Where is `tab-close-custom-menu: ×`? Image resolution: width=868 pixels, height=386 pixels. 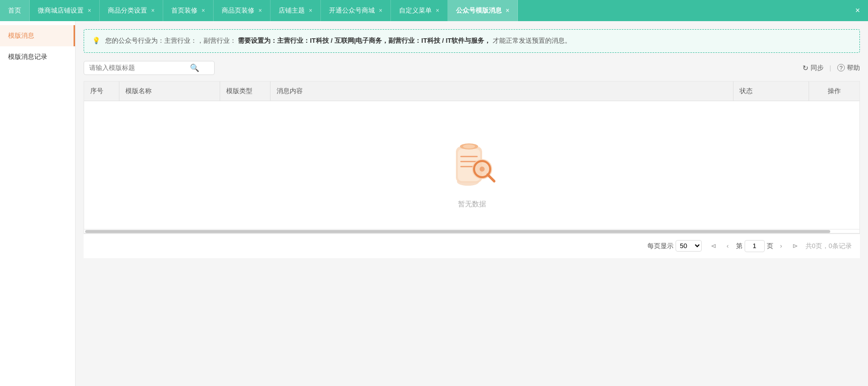 tab-close-custom-menu: × is located at coordinates (437, 11).